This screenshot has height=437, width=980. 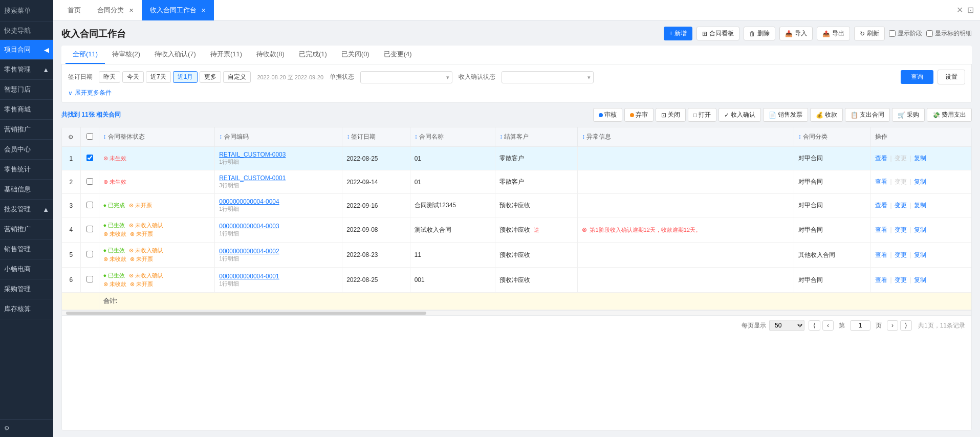 I want to click on today-btn: 今天, so click(x=133, y=77).